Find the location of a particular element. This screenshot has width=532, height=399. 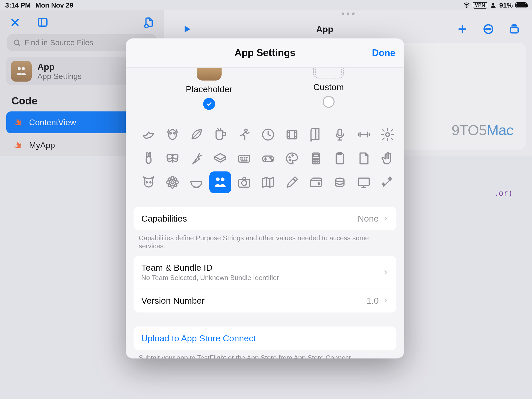

upload-card: Upload to App Store Connect is located at coordinates (265, 338).